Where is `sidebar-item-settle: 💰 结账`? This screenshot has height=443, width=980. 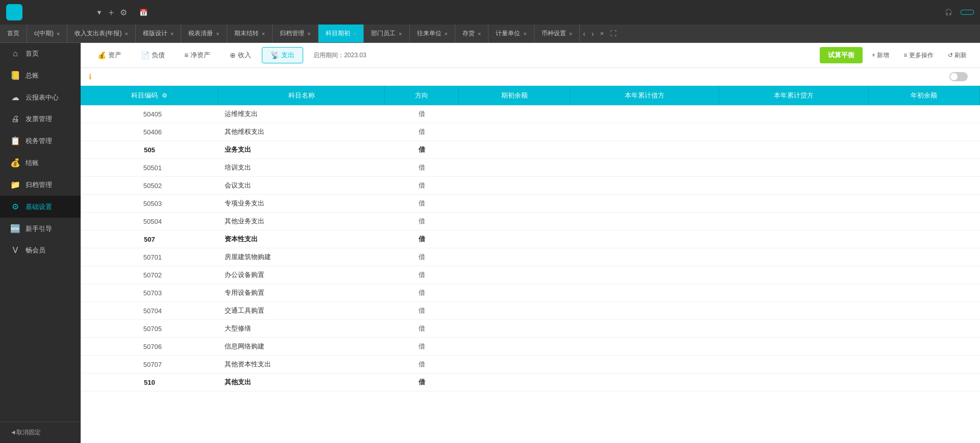 sidebar-item-settle: 💰 结账 is located at coordinates (40, 162).